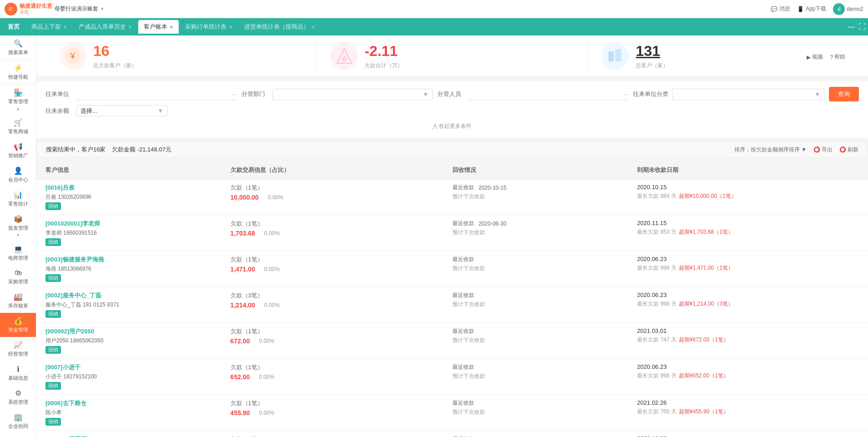  What do you see at coordinates (266, 377) in the screenshot?
I see `debt-ratio-5: 0.00%` at bounding box center [266, 377].